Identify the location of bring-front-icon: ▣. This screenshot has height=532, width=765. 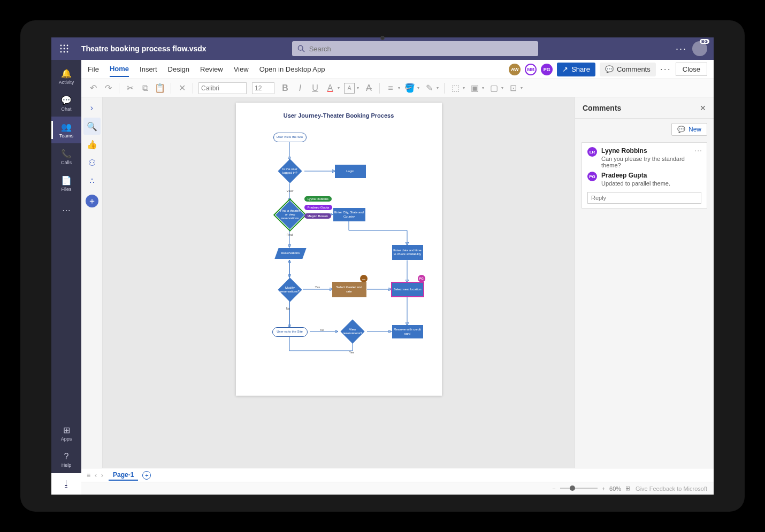
(475, 88).